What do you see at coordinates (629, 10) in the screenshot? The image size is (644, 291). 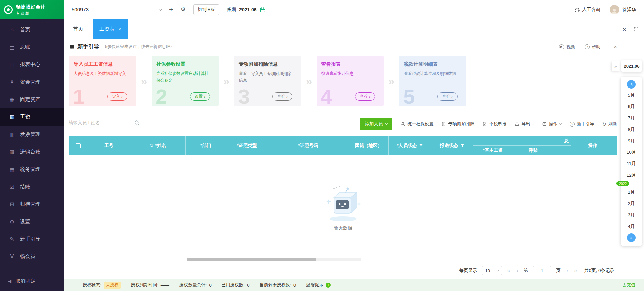 I see `username: 徐泽华` at bounding box center [629, 10].